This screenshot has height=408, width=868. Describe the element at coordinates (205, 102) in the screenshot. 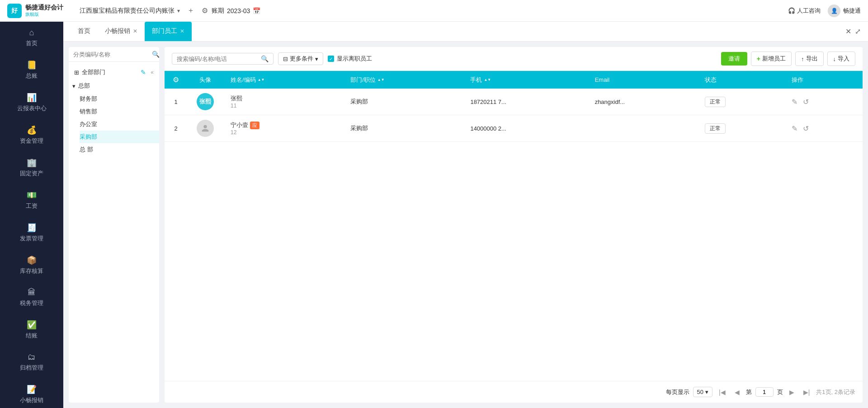

I see `row-avatar: 张熙` at that location.